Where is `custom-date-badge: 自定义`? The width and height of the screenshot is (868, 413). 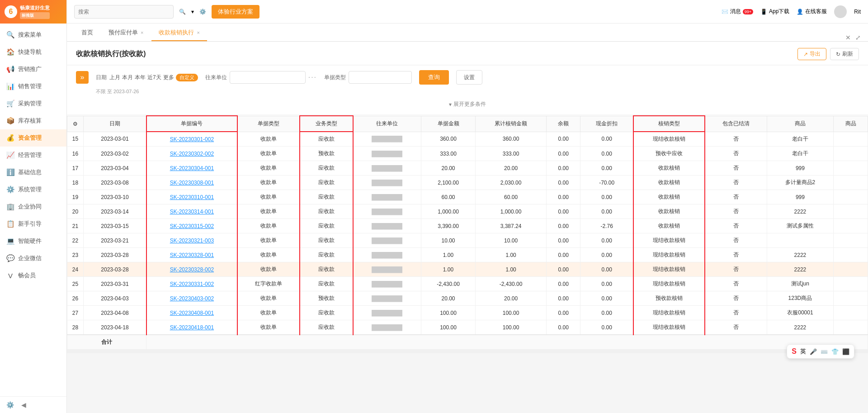
custom-date-badge: 自定义 is located at coordinates (187, 78).